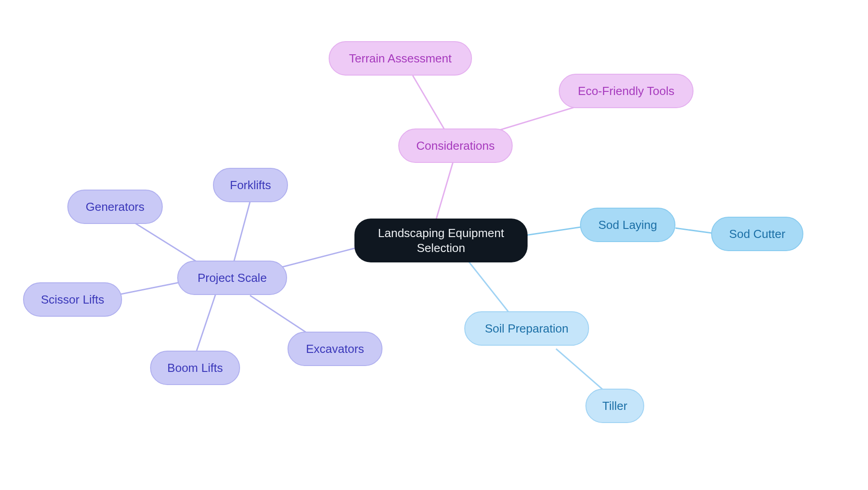  I want to click on edge-considerations-terrain, so click(429, 102).